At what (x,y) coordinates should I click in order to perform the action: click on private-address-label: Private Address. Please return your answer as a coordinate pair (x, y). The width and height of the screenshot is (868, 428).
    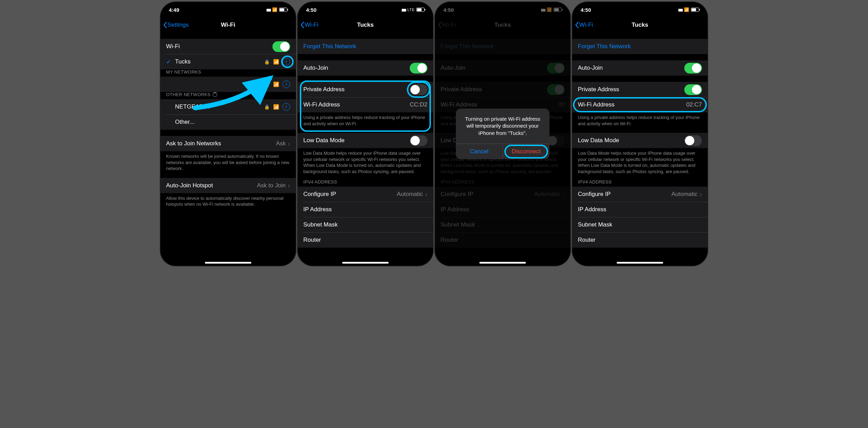
    Looking at the image, I should click on (324, 89).